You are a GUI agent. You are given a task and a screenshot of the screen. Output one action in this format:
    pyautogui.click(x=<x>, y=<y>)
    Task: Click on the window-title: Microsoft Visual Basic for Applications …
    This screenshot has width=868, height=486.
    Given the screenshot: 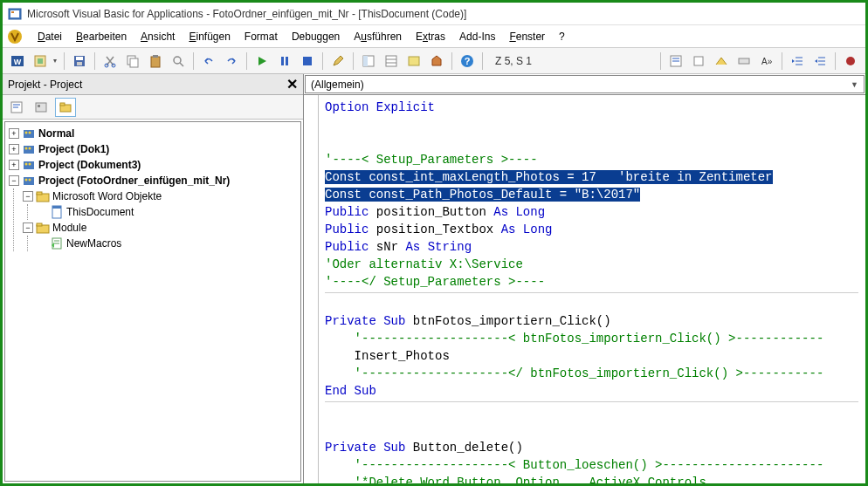 What is the action you would take?
    pyautogui.click(x=246, y=14)
    